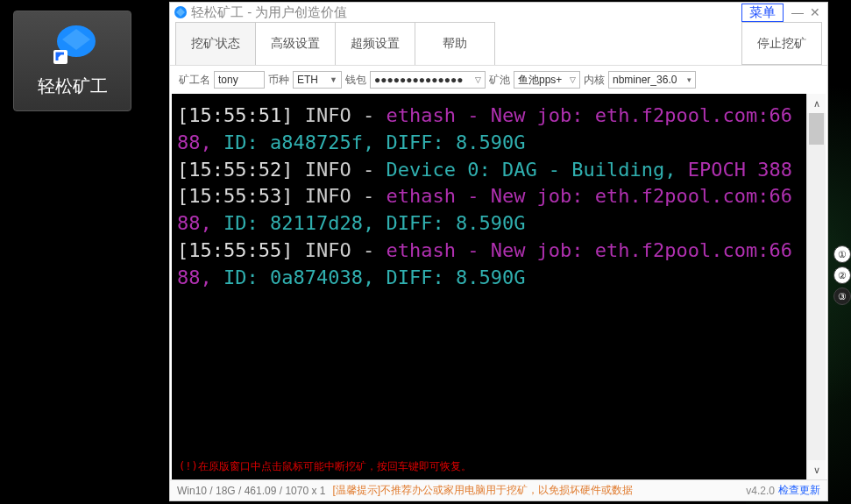  Describe the element at coordinates (499, 12) in the screenshot. I see `titlebar: 轻松矿工 - 为用户创造价值 菜单 — ✕` at that location.